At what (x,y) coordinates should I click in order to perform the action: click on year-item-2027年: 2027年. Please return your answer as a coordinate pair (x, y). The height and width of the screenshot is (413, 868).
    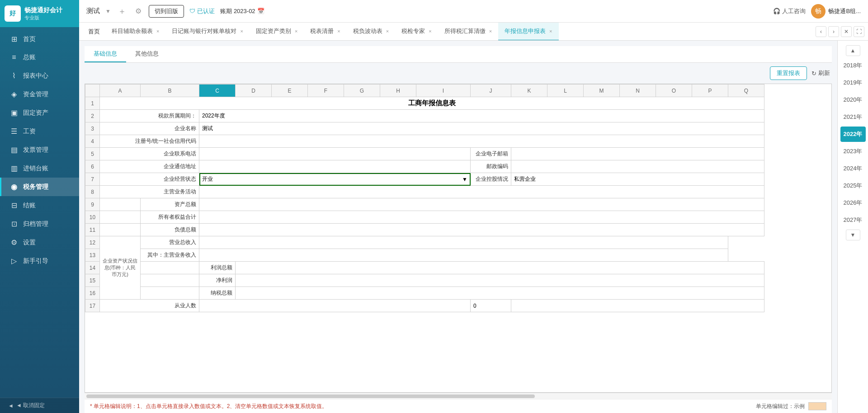
    Looking at the image, I should click on (853, 220).